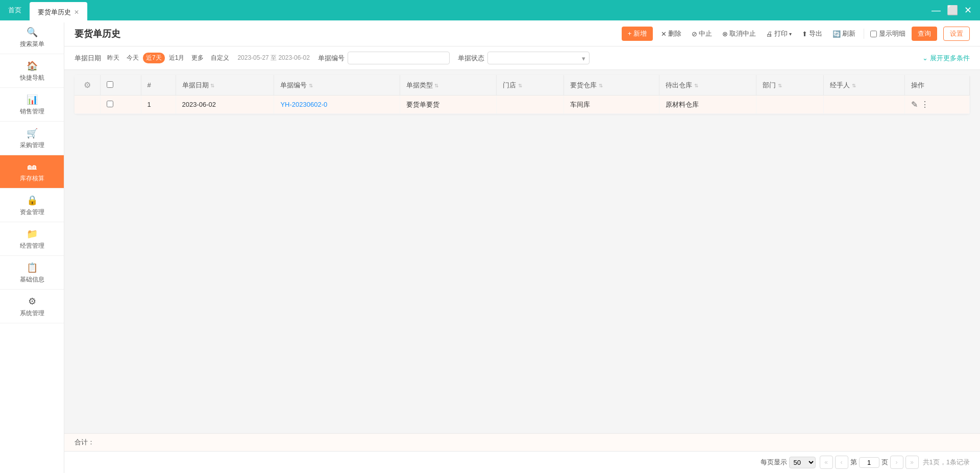 The image size is (980, 473). I want to click on row-doc-no-cell: YH-20230602-0, so click(337, 105).